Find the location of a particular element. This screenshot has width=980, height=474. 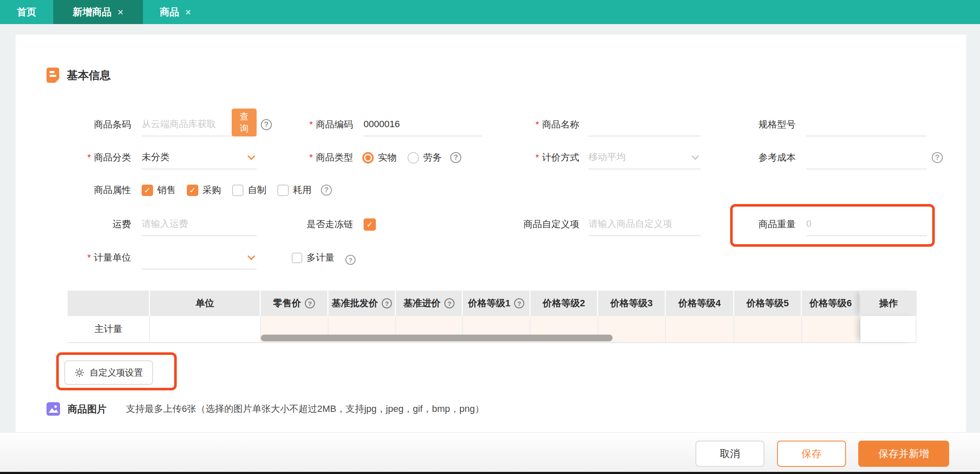

multi-unit-checkbox-group: 多计量 ? is located at coordinates (340, 258).